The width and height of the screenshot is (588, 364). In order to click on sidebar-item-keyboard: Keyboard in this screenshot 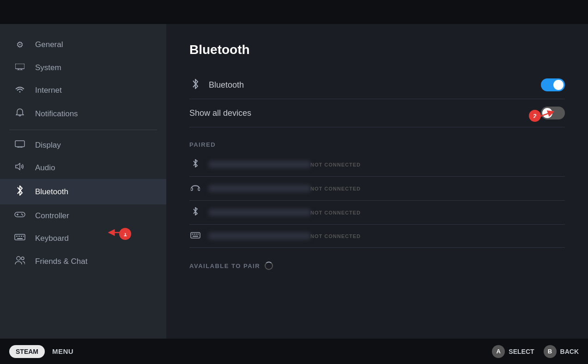, I will do `click(83, 238)`.